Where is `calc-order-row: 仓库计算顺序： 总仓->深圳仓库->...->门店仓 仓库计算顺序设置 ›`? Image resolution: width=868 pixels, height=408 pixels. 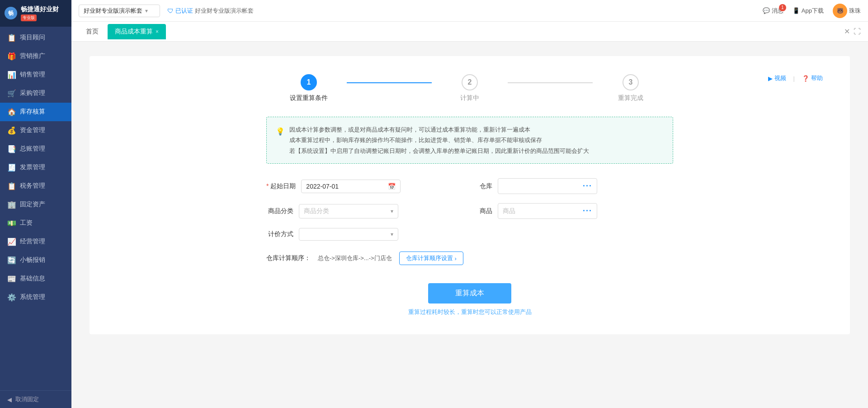 calc-order-row: 仓库计算顺序： 总仓->深圳仓库->...->门店仓 仓库计算顺序设置 › is located at coordinates (470, 258).